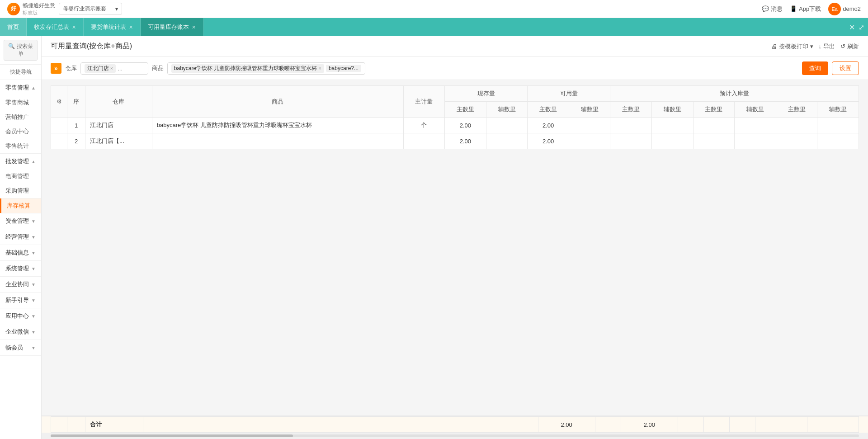 The image size is (868, 439). What do you see at coordinates (248, 69) in the screenshot?
I see `product-tag-1: babycare学饮杯 儿童防摔防撞吸管杯重力球吸嘴杯宝宝水杯 ×` at bounding box center [248, 69].